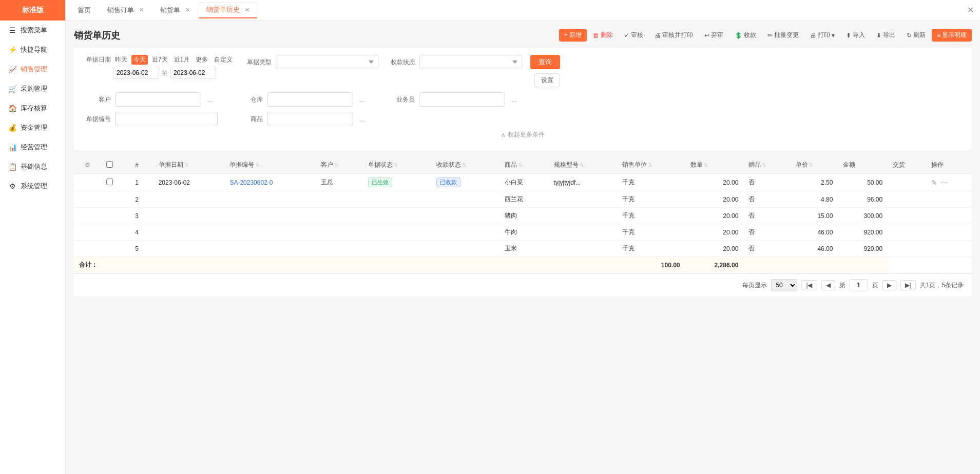 The height and width of the screenshot is (474, 980). I want to click on tab-sales-order: 销售订单 ✕, so click(125, 10).